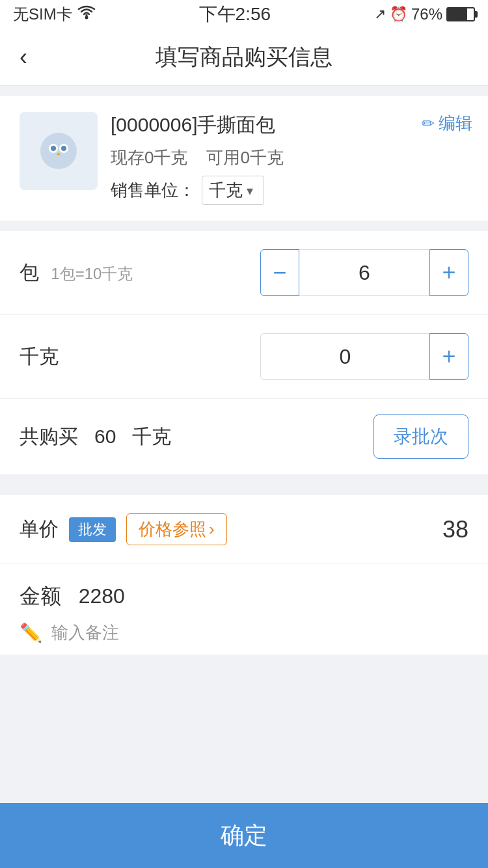  I want to click on price-tag: 批发, so click(92, 530).